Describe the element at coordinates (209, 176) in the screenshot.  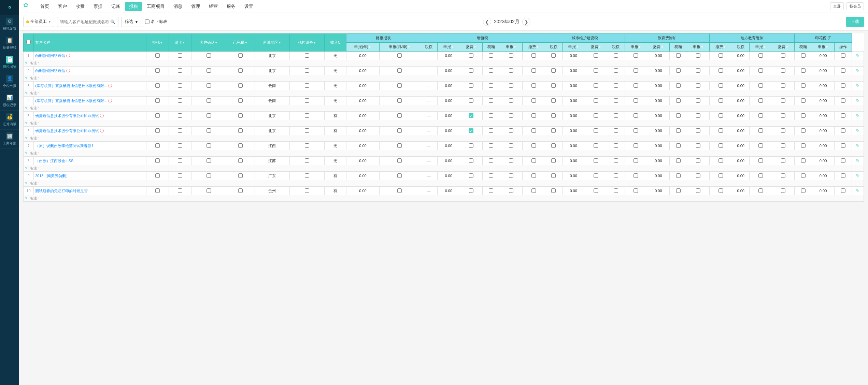
I see `kehuqueren-cell` at that location.